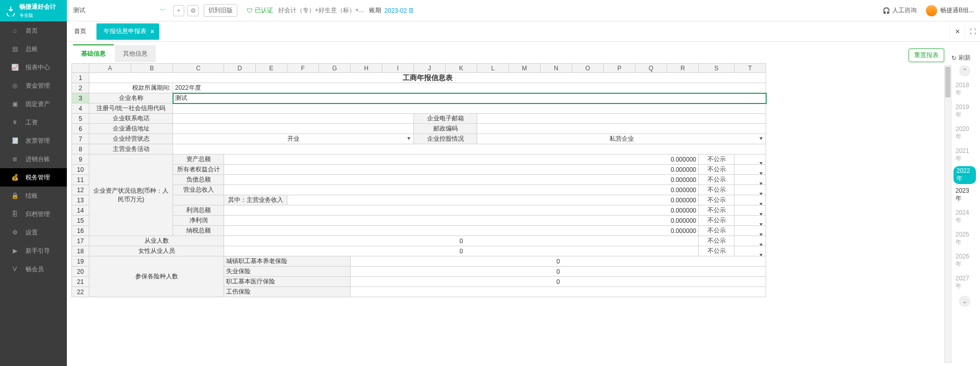 The height and width of the screenshot is (366, 980). I want to click on nav-invoice: 🧾发票管理, so click(34, 141).